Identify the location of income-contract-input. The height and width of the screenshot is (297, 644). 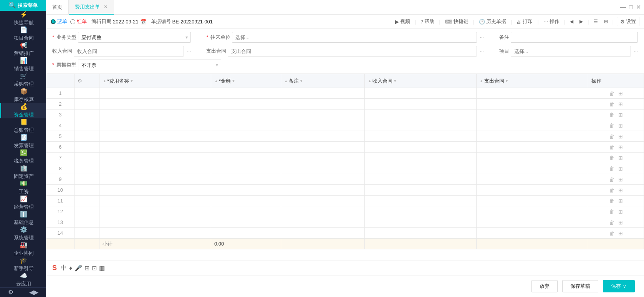
(129, 51).